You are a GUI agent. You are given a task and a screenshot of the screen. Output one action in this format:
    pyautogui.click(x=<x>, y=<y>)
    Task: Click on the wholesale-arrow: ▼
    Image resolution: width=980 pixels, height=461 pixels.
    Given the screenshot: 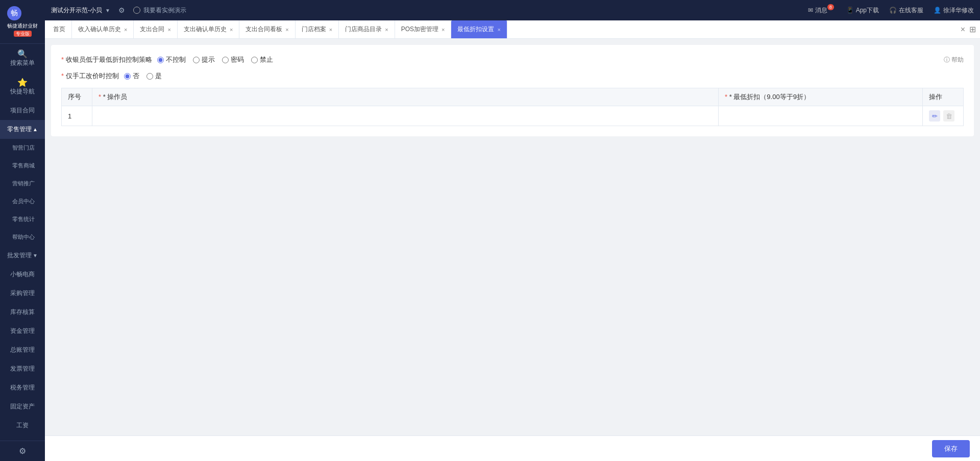 What is the action you would take?
    pyautogui.click(x=35, y=255)
    